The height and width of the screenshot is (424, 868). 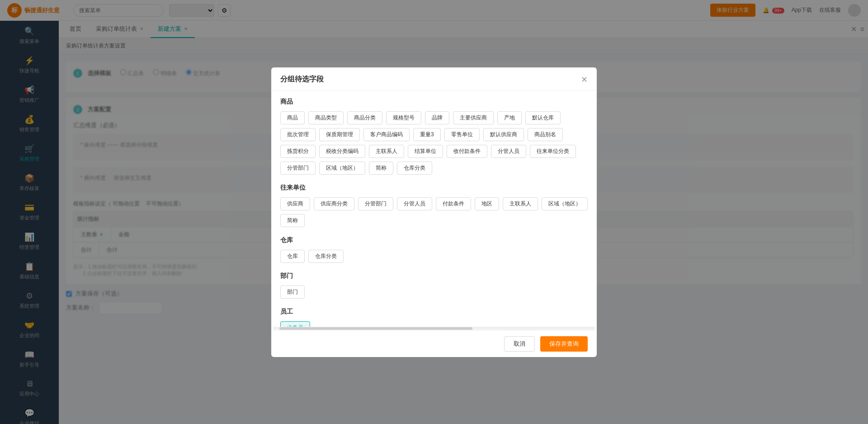 I want to click on tag-product-14: 商品别名, so click(x=545, y=135).